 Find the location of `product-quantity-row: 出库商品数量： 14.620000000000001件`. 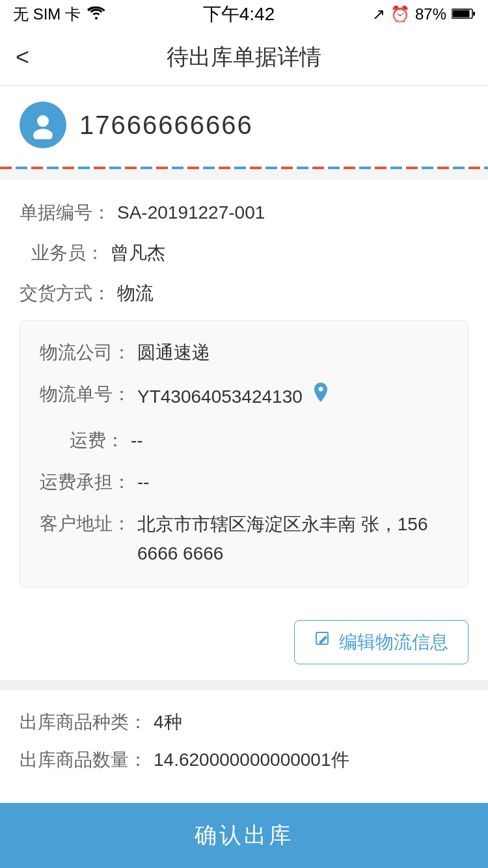

product-quantity-row: 出库商品数量： 14.620000000000001件 is located at coordinates (244, 760).